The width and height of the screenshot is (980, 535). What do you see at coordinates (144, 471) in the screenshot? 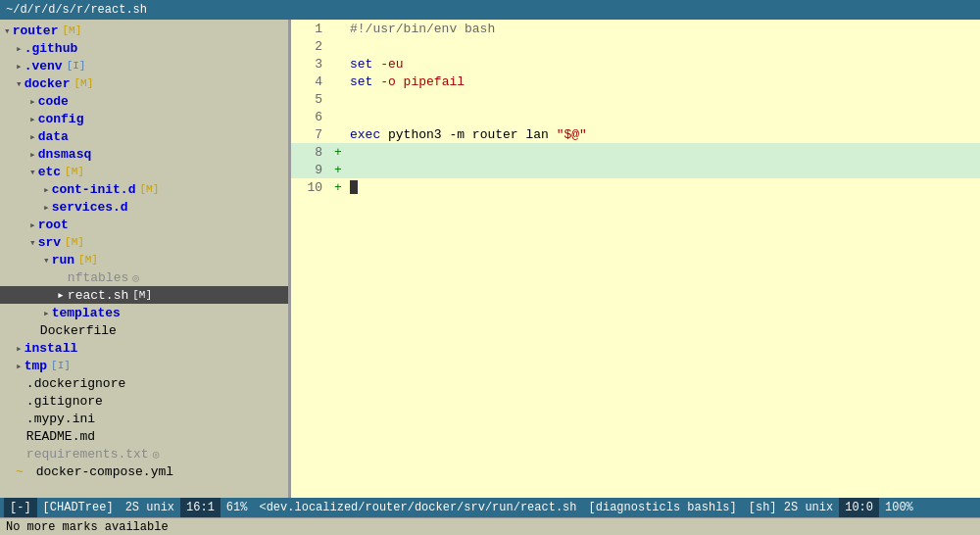
I see `tree-item-docker-compose.yml: ~▸ docker-compose.yml` at bounding box center [144, 471].